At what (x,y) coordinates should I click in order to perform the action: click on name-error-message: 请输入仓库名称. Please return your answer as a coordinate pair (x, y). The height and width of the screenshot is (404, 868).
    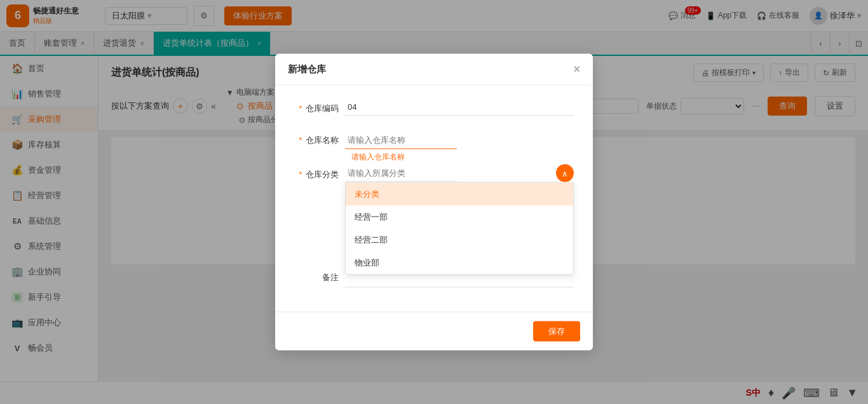
    Looking at the image, I should click on (378, 158).